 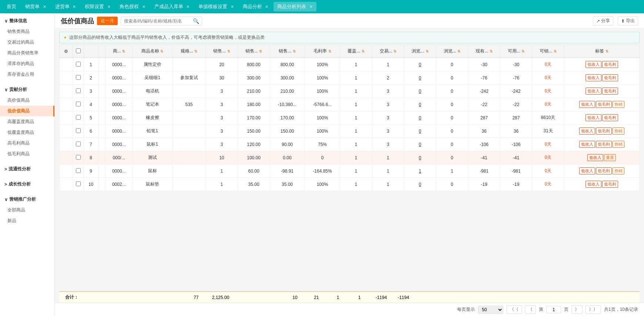 I want to click on search-input, so click(x=161, y=21).